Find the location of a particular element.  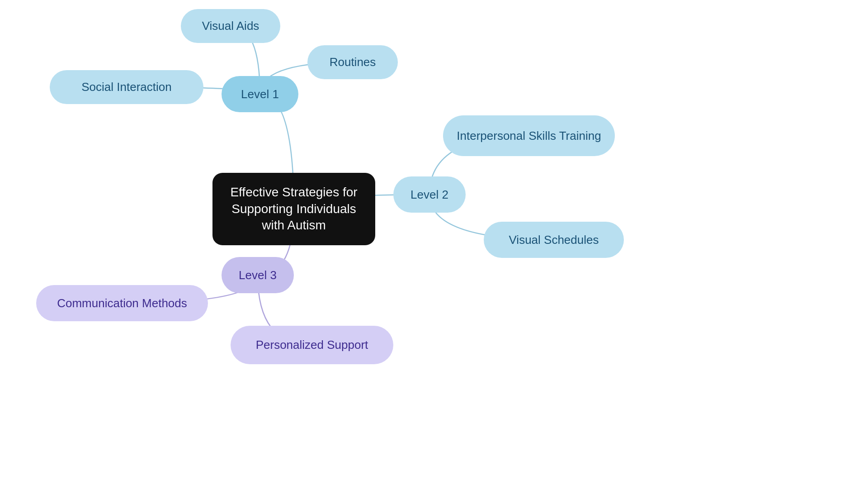

center-node: Effective Strategies for Supporting Indi… is located at coordinates (294, 209).